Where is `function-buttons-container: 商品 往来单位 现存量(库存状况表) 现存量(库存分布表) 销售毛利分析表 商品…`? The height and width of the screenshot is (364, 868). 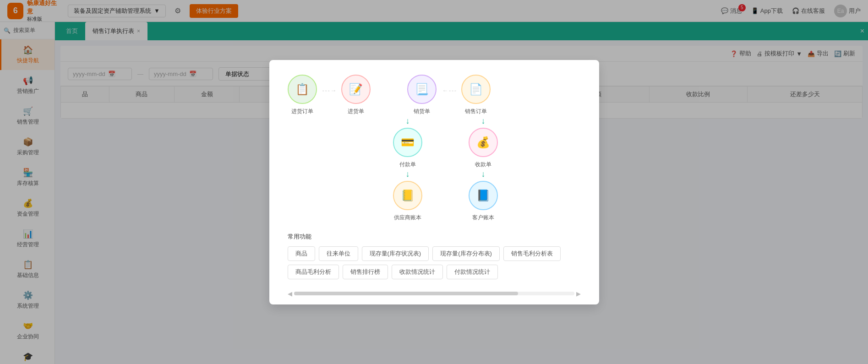
function-buttons-container: 商品 往来单位 现存量(库存状况表) 现存量(库存分布表) 销售毛利分析表 商品… is located at coordinates (434, 263).